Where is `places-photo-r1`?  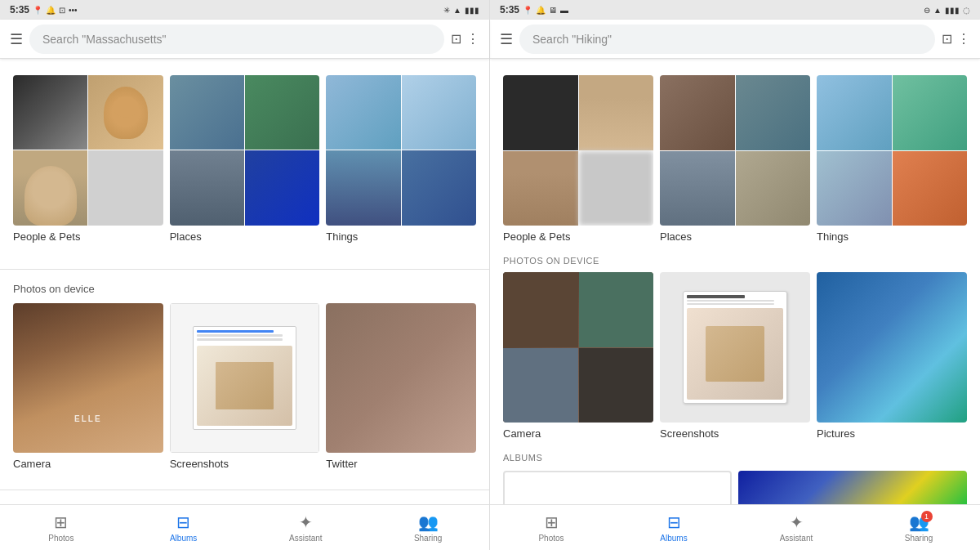 places-photo-r1 is located at coordinates (697, 113).